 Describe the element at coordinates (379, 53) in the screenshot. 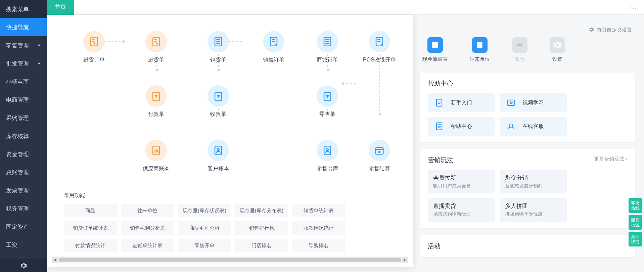

I see `flow-node-pos: POS收银开单` at that location.